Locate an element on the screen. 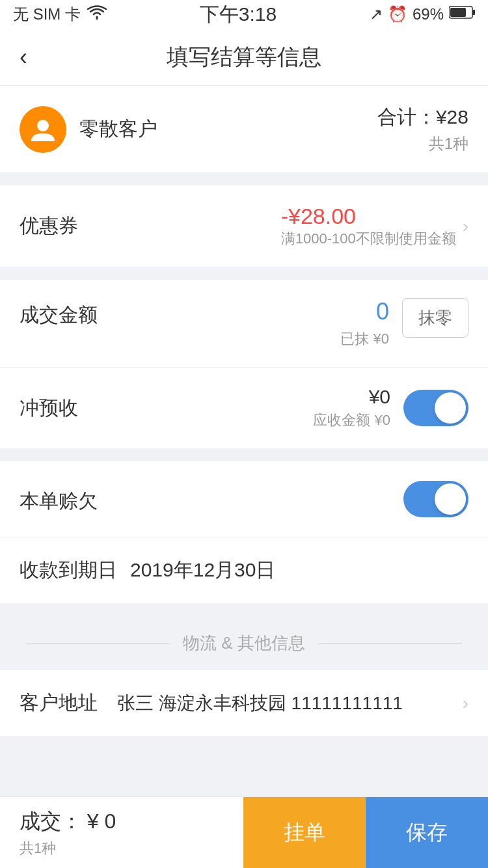 This screenshot has width=488, height=868. address-row: 客户地址 张三 海淀永丰科技园 11111111111 › is located at coordinates (244, 703).